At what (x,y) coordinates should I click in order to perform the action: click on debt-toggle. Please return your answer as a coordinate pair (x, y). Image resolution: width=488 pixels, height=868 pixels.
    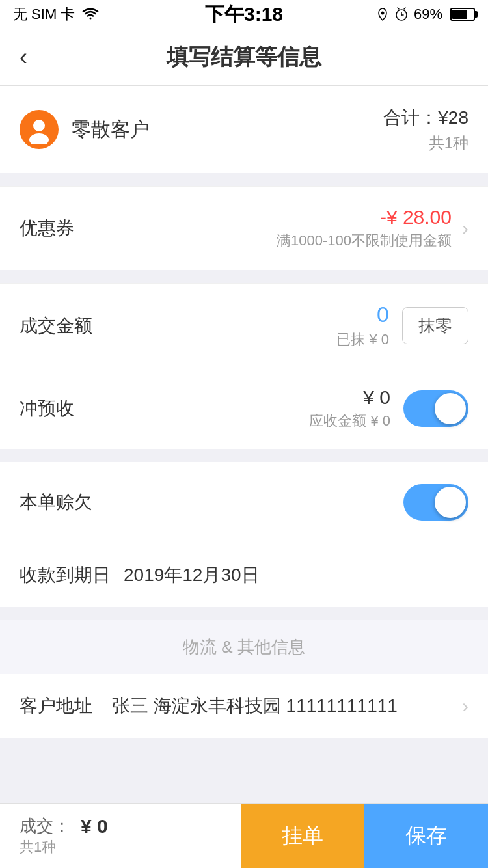
    Looking at the image, I should click on (436, 502).